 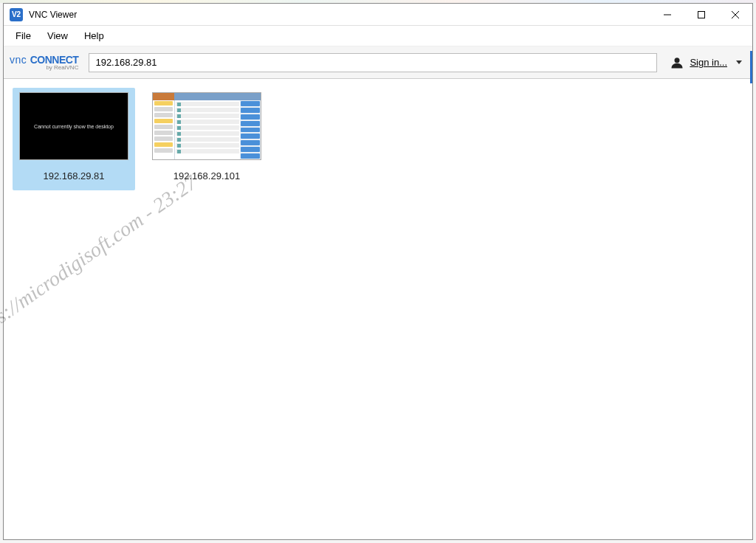 I want to click on window-title: VNC Viewer, so click(x=340, y=15).